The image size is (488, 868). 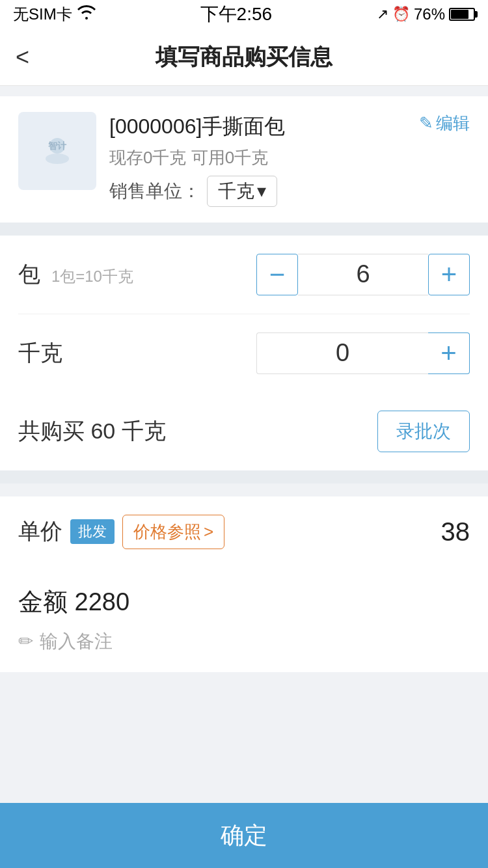 What do you see at coordinates (244, 603) in the screenshot?
I see `amount-row: 金额 2280` at bounding box center [244, 603].